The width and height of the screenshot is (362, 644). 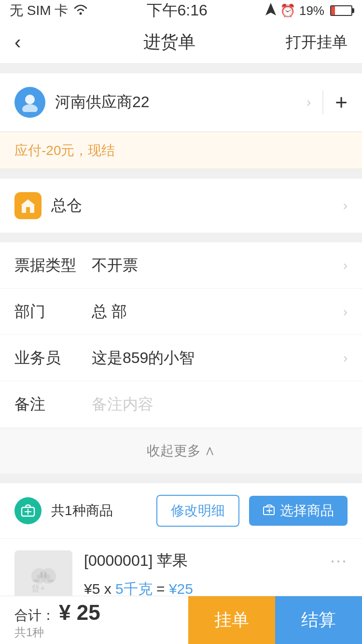 What do you see at coordinates (346, 358) in the screenshot?
I see `salesperson-arrow-icon: ›` at bounding box center [346, 358].